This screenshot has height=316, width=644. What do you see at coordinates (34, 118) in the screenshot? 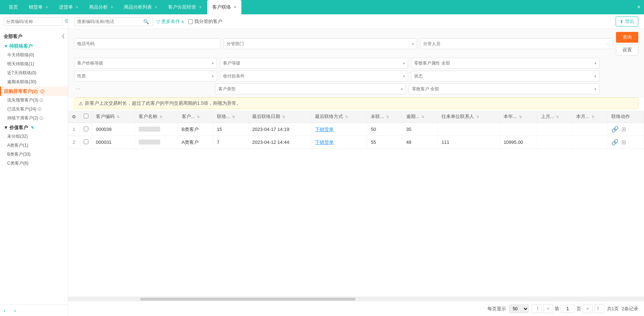
I see `sidebar-item-declining: 持续下滑客户(2) ⓘ` at bounding box center [34, 118].